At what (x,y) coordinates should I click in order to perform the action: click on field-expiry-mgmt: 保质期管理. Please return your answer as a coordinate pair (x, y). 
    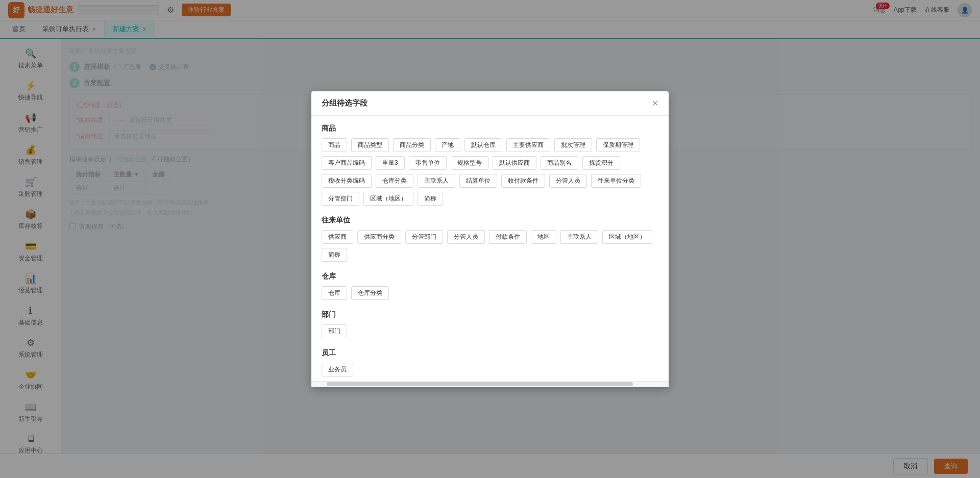
    Looking at the image, I should click on (618, 145).